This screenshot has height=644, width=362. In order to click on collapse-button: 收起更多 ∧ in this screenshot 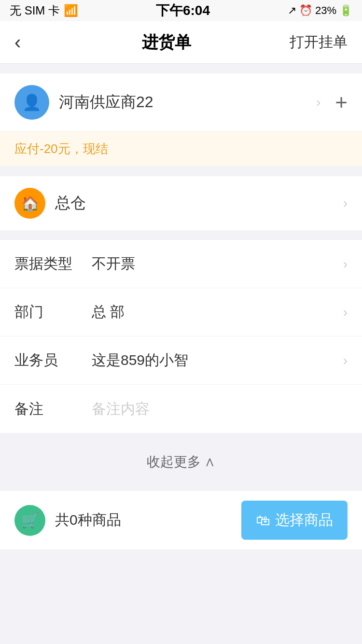, I will do `click(181, 462)`.